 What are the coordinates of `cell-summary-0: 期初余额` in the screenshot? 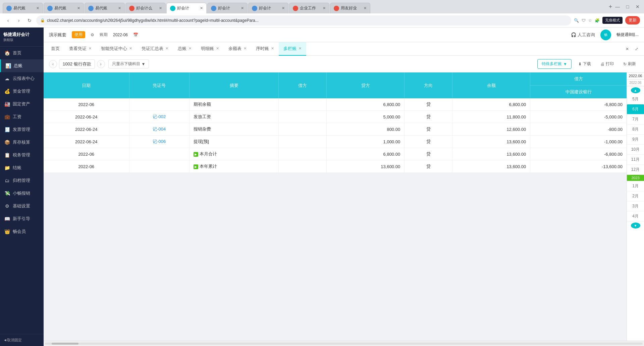 It's located at (234, 105).